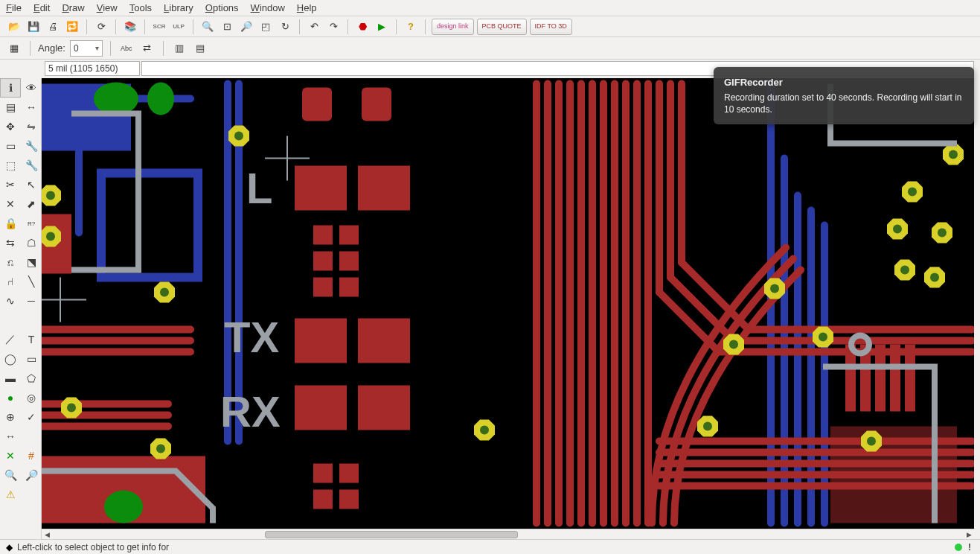  What do you see at coordinates (490, 48) in the screenshot?
I see `parameters-toolbar: ▦ Angle: 0 Abc ⇄ ▥ ▤` at bounding box center [490, 48].